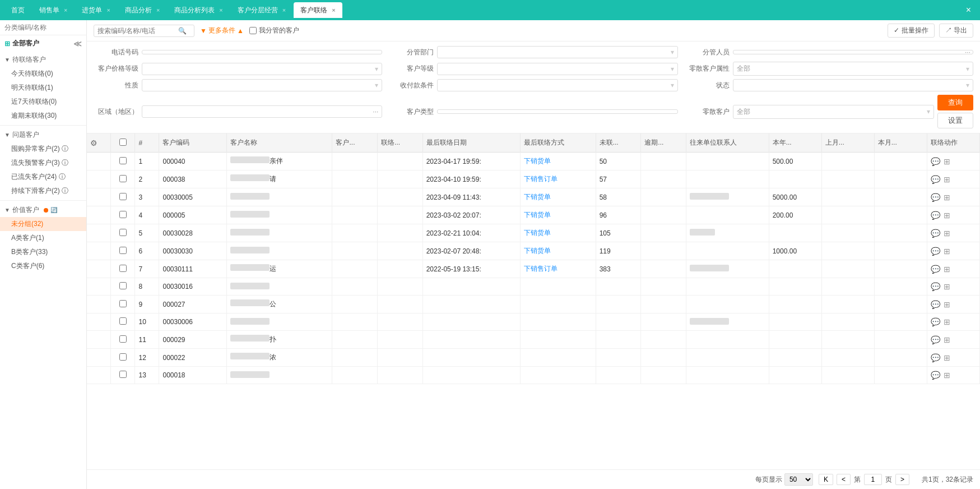 The height and width of the screenshot is (489, 980). What do you see at coordinates (558, 143) in the screenshot?
I see `col-last-method: 最后联络方式` at bounding box center [558, 143].